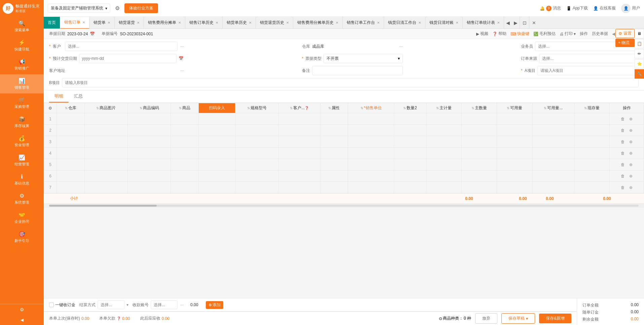 This screenshot has width=644, height=325. I want to click on row-copy-btn-6: ⊕, so click(631, 176).